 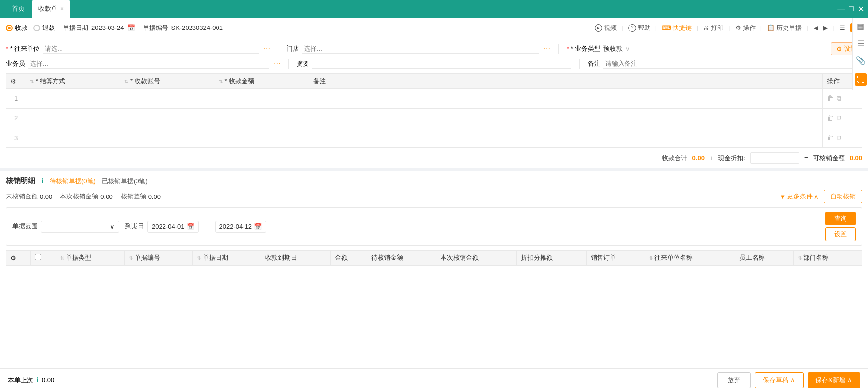 What do you see at coordinates (9, 28) in the screenshot?
I see `radio-dot-receive` at bounding box center [9, 28].